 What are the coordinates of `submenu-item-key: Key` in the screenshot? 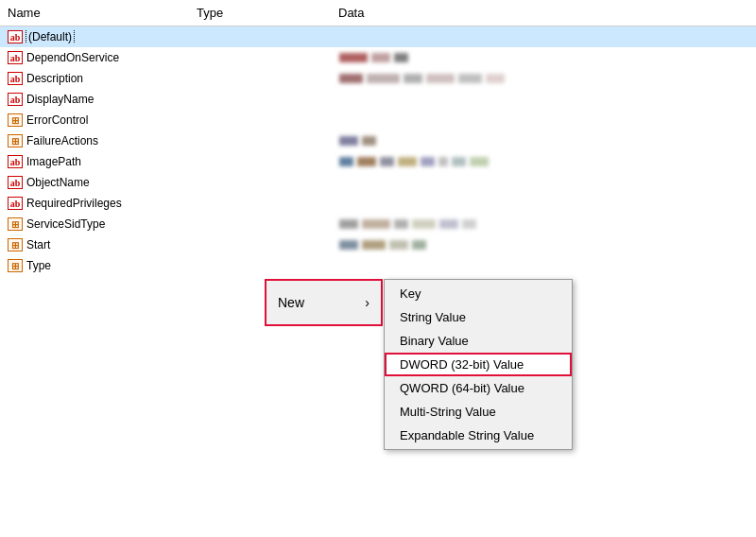 It's located at (478, 293).